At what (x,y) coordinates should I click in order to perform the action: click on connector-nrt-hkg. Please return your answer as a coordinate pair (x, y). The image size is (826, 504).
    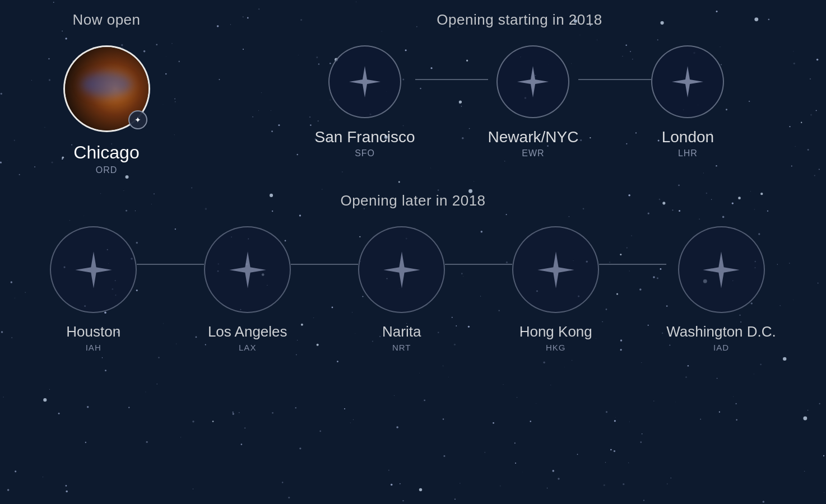
    Looking at the image, I should click on (479, 264).